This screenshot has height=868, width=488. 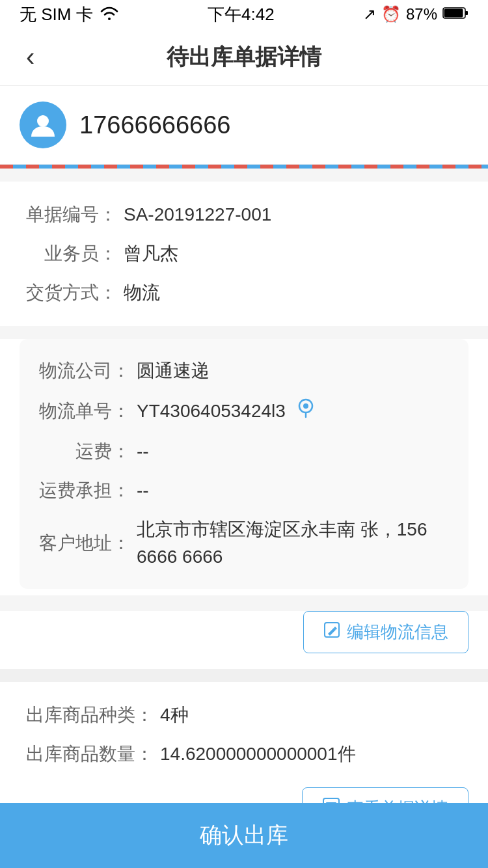 I want to click on delivery-method-value: 物流, so click(x=290, y=293).